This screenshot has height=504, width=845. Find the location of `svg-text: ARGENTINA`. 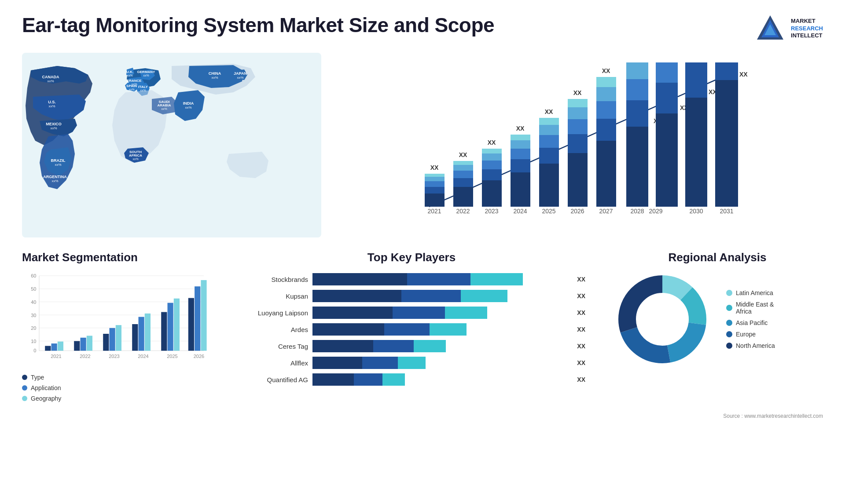

svg-text: ARGENTINA is located at coordinates (55, 177).